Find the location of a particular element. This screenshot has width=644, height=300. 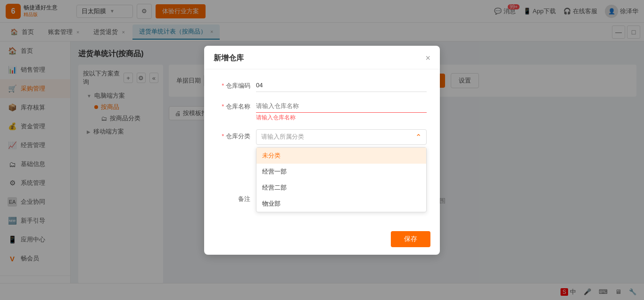

dropdown-item-dept2: 经营二部 is located at coordinates (341, 188).